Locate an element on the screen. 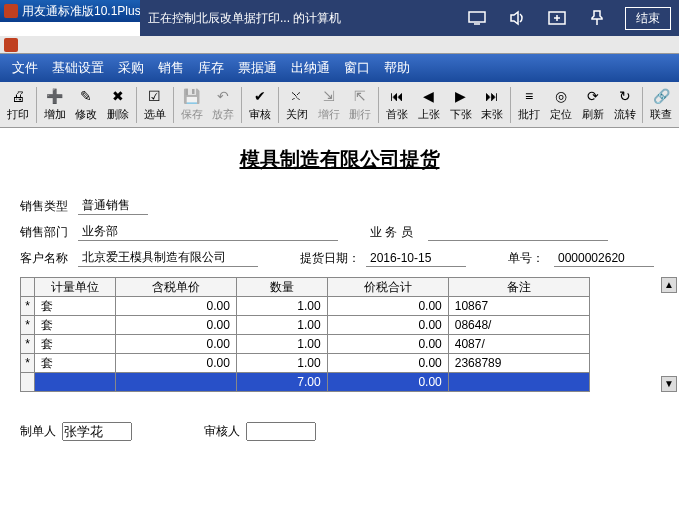 Image resolution: width=679 pixels, height=510 pixels. speaker-icon is located at coordinates (517, 18).